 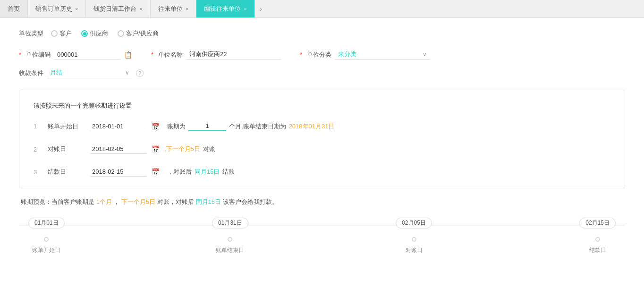 I want to click on row-num-2: 2, so click(x=41, y=149).